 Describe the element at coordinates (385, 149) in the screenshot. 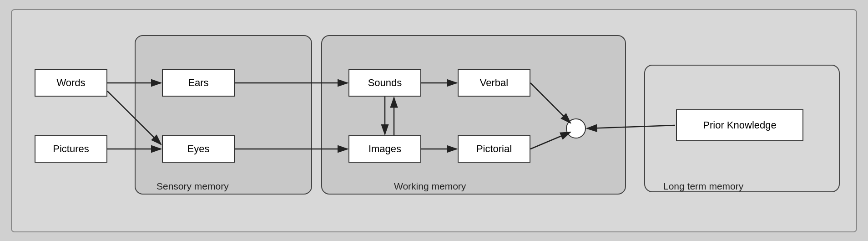

I see `images-box: Images` at that location.